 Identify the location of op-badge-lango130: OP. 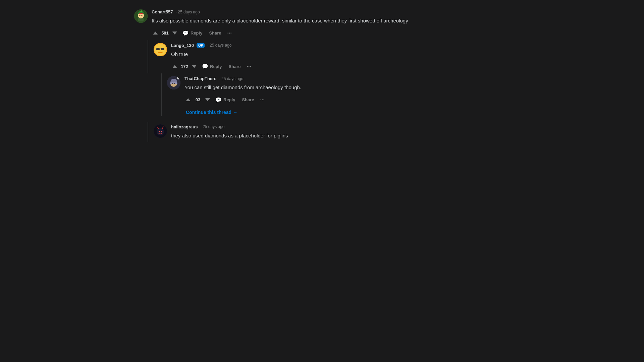
(201, 46).